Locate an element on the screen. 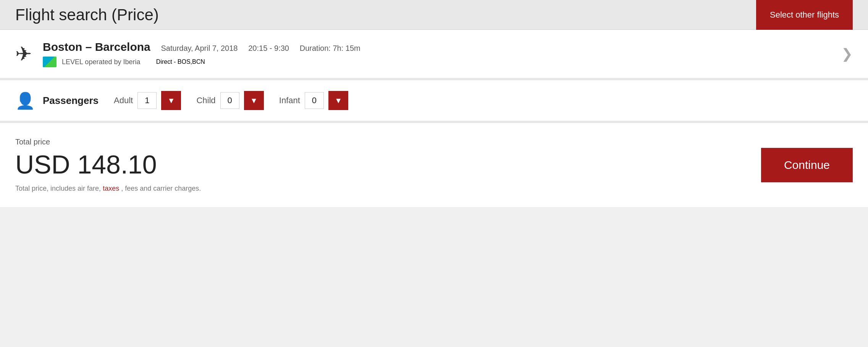 The width and height of the screenshot is (868, 347). price-note-before: Total price, includes air fare, is located at coordinates (58, 188).